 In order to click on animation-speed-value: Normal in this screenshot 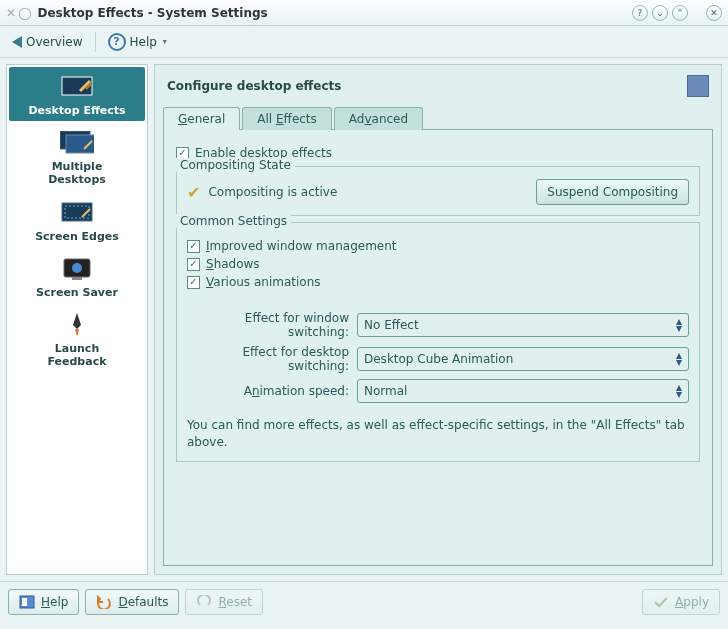, I will do `click(520, 391)`.